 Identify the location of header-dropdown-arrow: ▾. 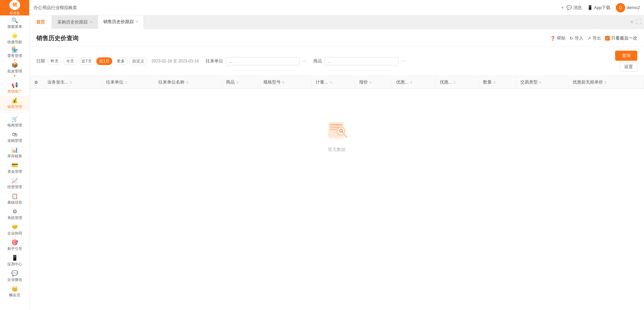
(563, 7).